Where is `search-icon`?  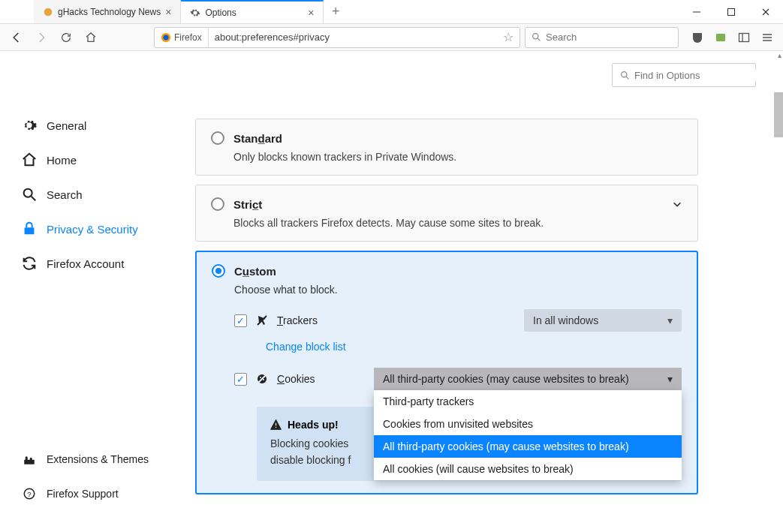 search-icon is located at coordinates (536, 38).